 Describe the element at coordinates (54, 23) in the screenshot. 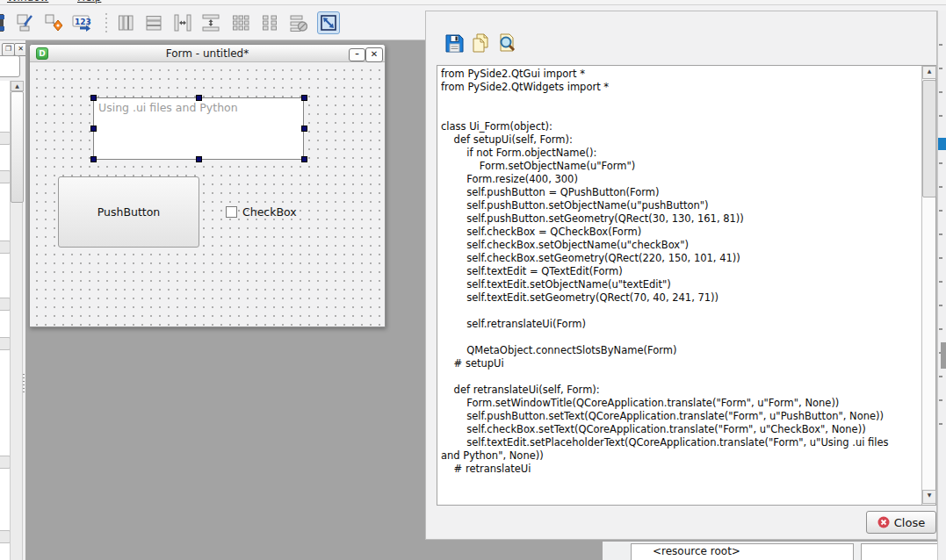

I see `edit-buddies-icon` at that location.